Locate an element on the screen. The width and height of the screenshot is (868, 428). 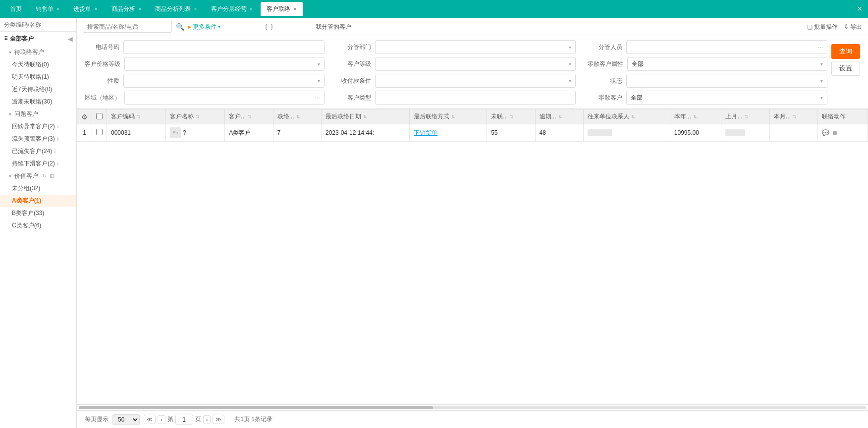
chat-icon: 💬 is located at coordinates (825, 133).